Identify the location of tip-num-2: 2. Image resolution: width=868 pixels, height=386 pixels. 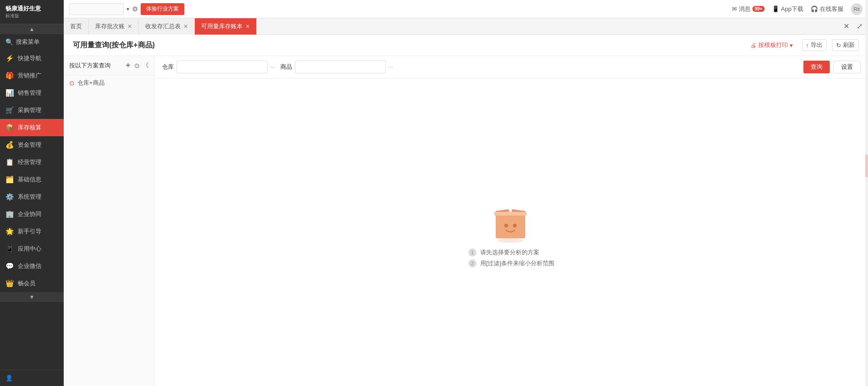
(472, 263).